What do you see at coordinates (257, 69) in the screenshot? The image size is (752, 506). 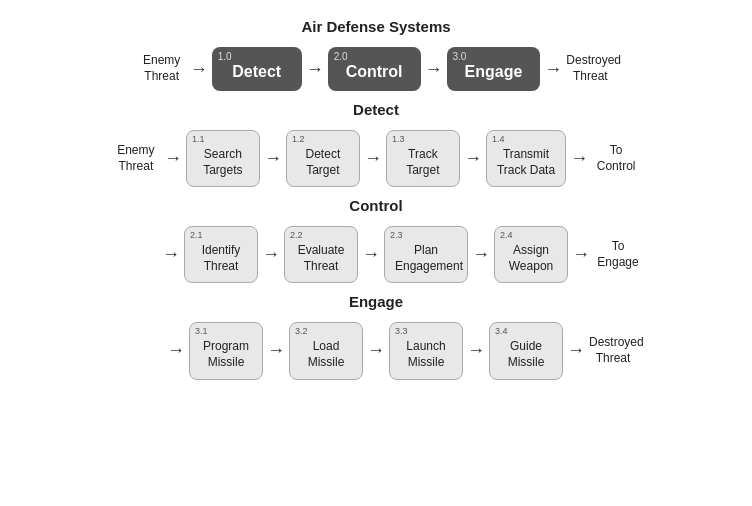 I see `box-detect-top: 1.0 Detect` at bounding box center [257, 69].